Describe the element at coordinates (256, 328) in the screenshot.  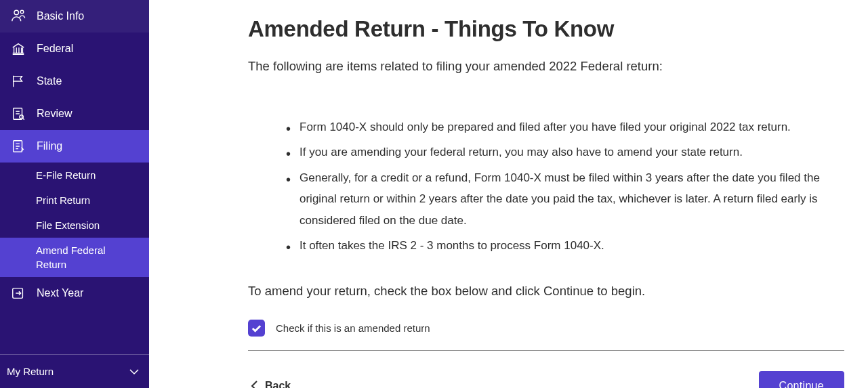
I see `amended-return-checkbox` at that location.